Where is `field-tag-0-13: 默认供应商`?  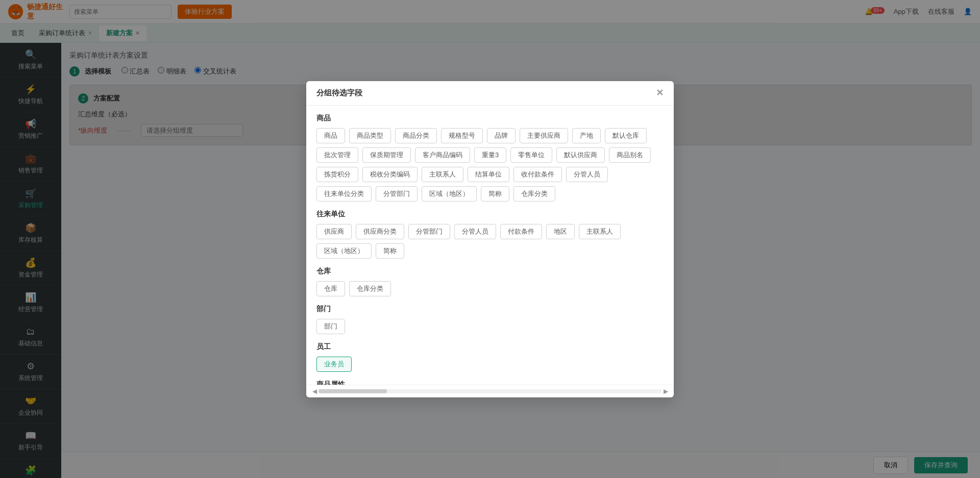 field-tag-0-13: 默认供应商 is located at coordinates (581, 155).